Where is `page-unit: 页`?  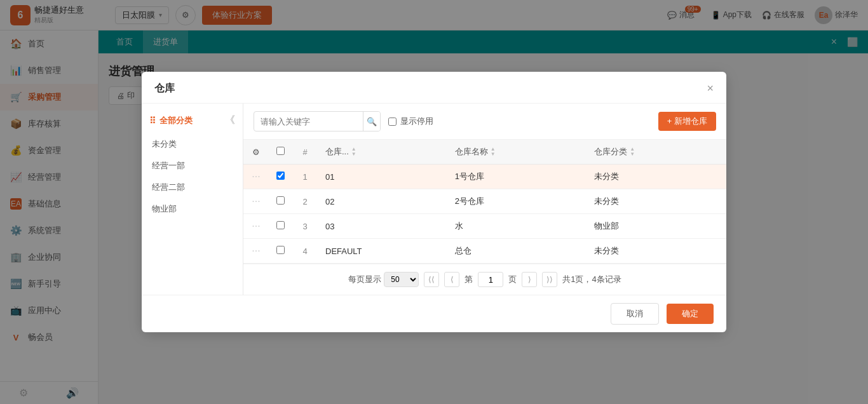
page-unit: 页 is located at coordinates (512, 279).